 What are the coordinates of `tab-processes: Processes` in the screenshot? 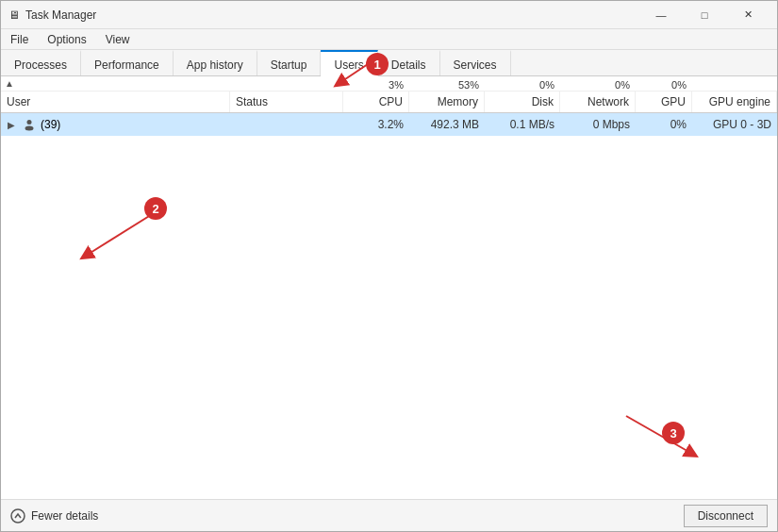 It's located at (41, 62).